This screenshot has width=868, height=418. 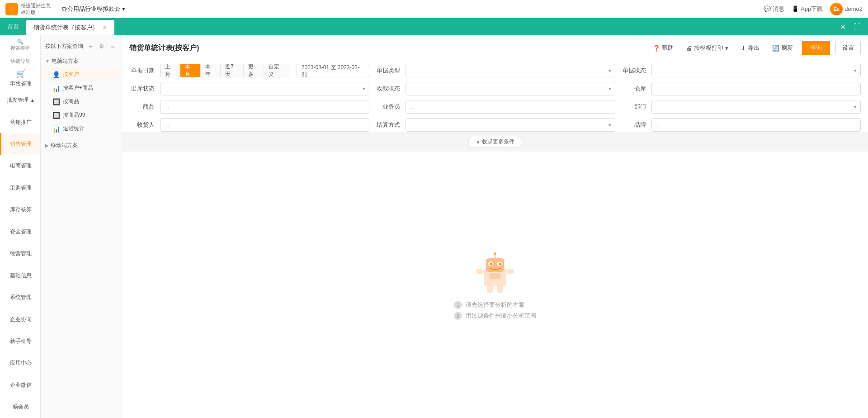 I want to click on return-icon: 📊, so click(x=56, y=129).